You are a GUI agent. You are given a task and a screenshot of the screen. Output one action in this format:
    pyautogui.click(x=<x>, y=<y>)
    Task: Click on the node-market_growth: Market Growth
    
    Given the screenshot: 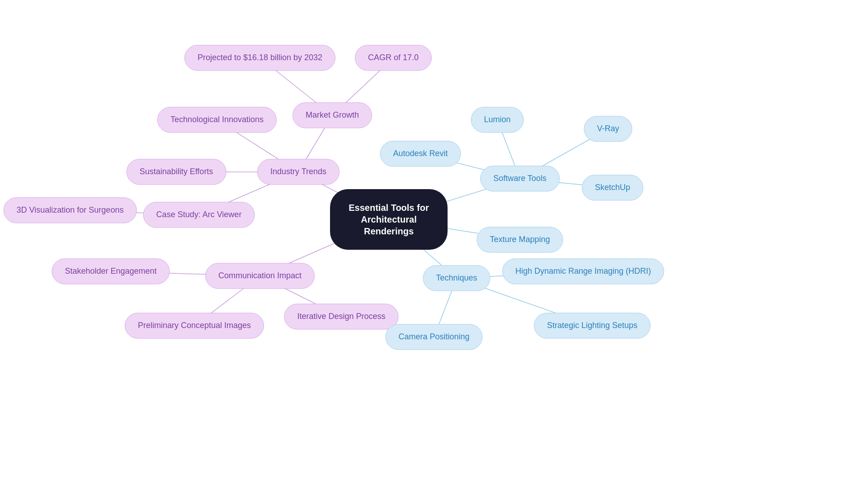 What is the action you would take?
    pyautogui.click(x=332, y=115)
    